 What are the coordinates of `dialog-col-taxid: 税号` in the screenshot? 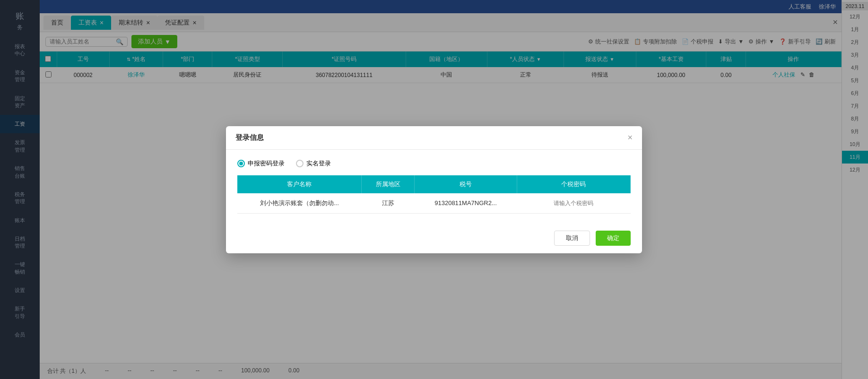 It's located at (466, 184).